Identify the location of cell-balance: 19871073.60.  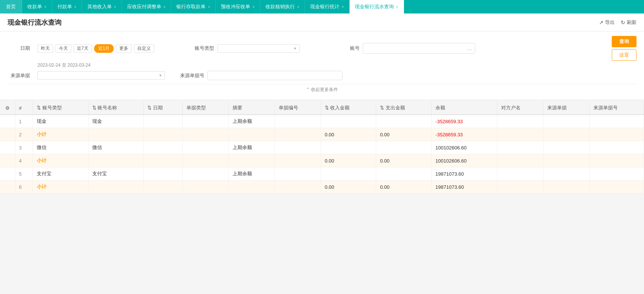
(464, 187).